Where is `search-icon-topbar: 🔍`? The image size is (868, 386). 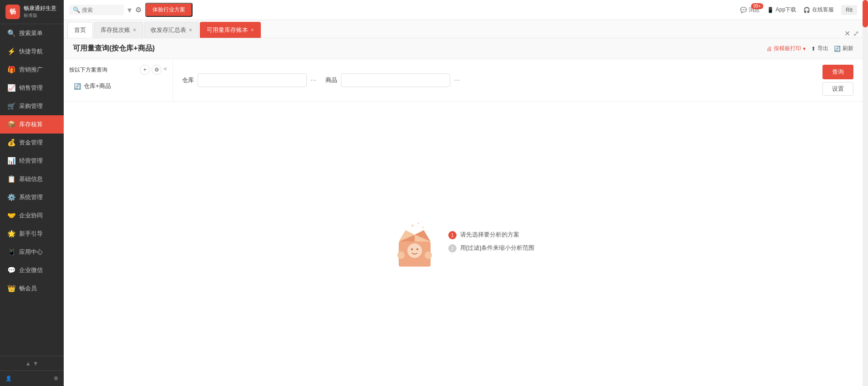
search-icon-topbar: 🔍 is located at coordinates (76, 10).